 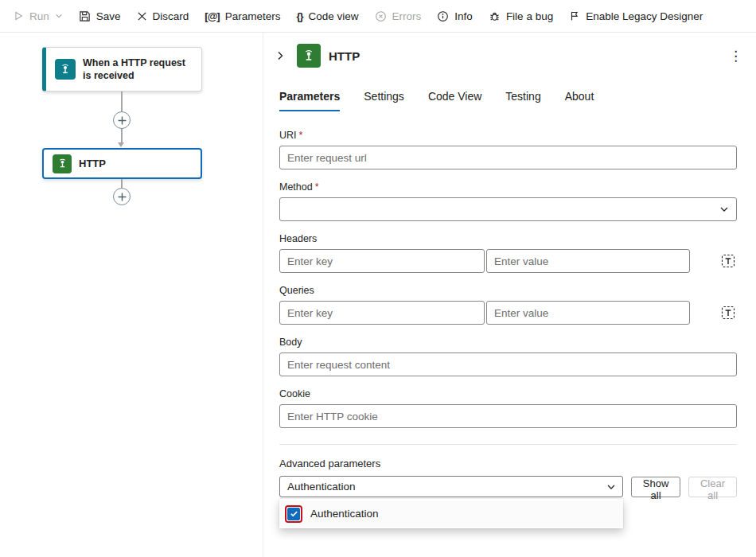 I want to click on code-view-button: {} Code view, so click(x=327, y=16).